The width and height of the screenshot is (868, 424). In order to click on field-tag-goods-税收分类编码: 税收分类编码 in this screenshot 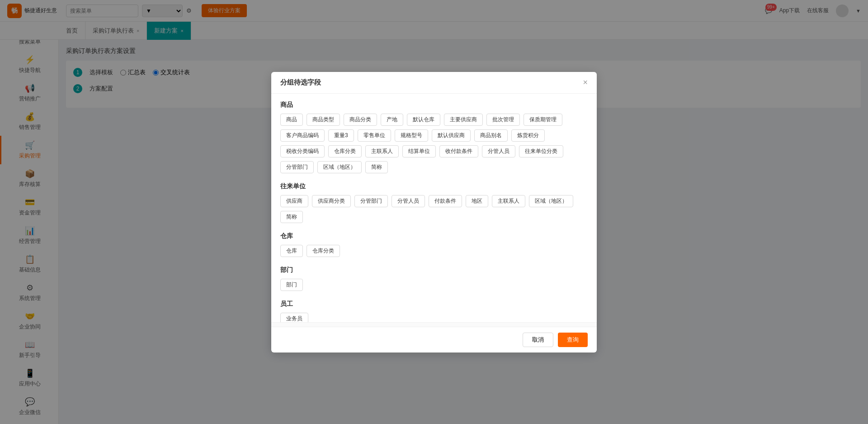, I will do `click(302, 151)`.